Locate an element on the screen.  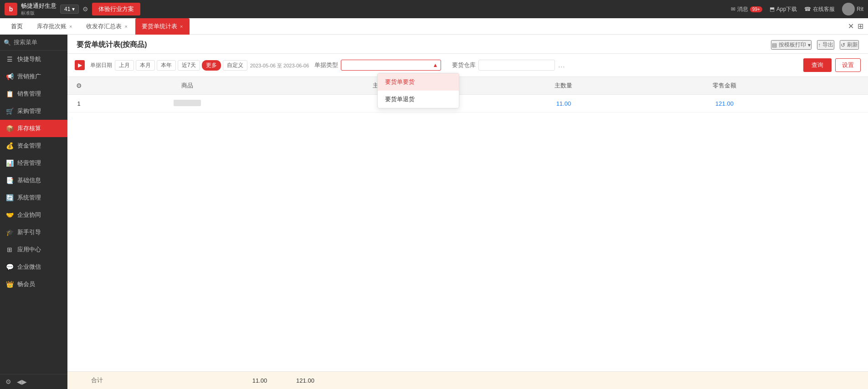
page-actions: ▤ 按模板打印 ▾ ↑ 导出 ↺ 刷新 is located at coordinates (815, 45).